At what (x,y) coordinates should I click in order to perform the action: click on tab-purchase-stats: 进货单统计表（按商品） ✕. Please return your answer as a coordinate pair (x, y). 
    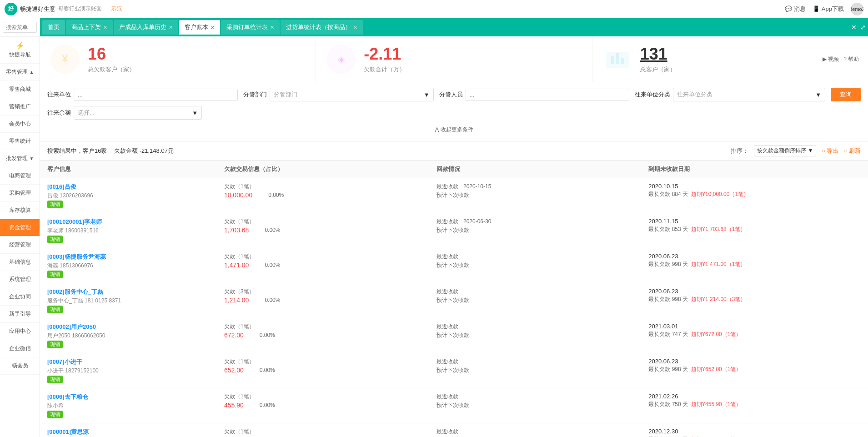
    Looking at the image, I should click on (322, 27).